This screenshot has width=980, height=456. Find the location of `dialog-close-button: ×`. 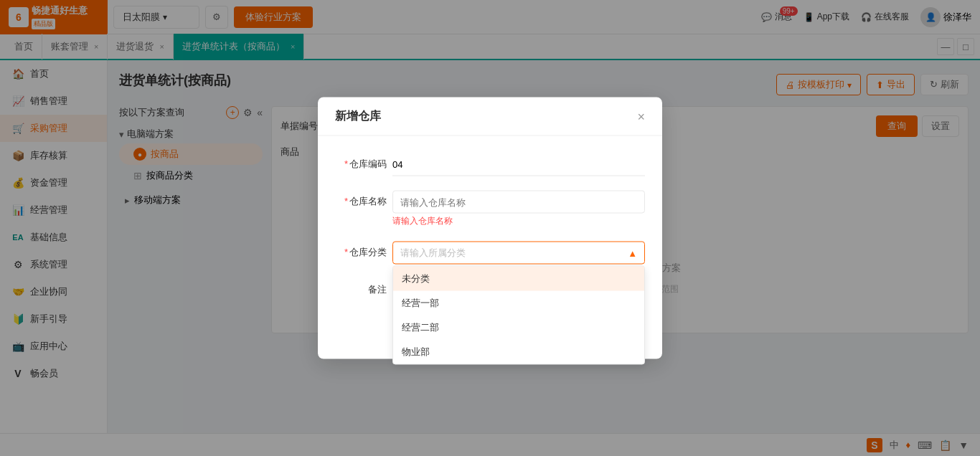

dialog-close-button: × is located at coordinates (641, 116).